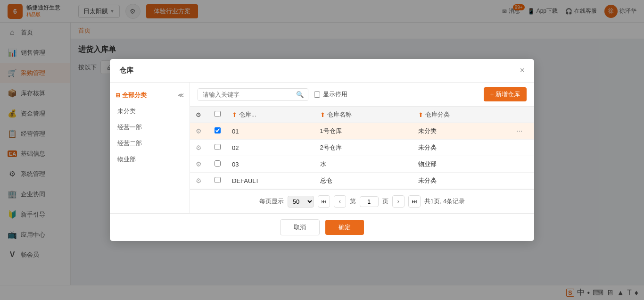  I want to click on show-disabled-checkbox, so click(317, 94).